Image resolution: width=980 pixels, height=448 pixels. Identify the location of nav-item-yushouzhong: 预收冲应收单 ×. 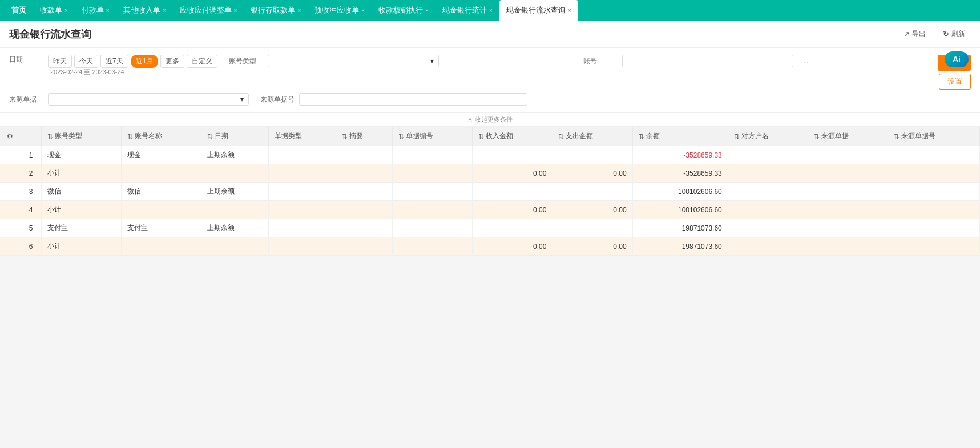
(340, 10).